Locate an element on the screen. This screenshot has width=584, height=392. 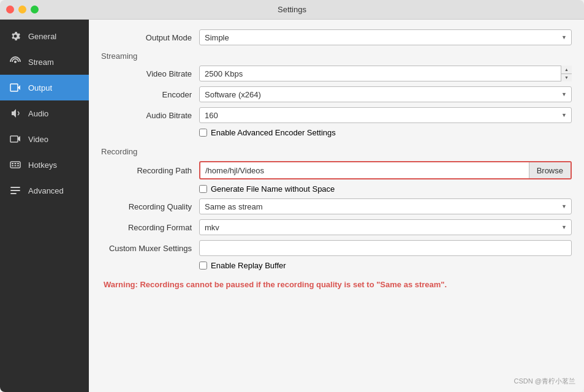
hotkeys-icon is located at coordinates (15, 165).